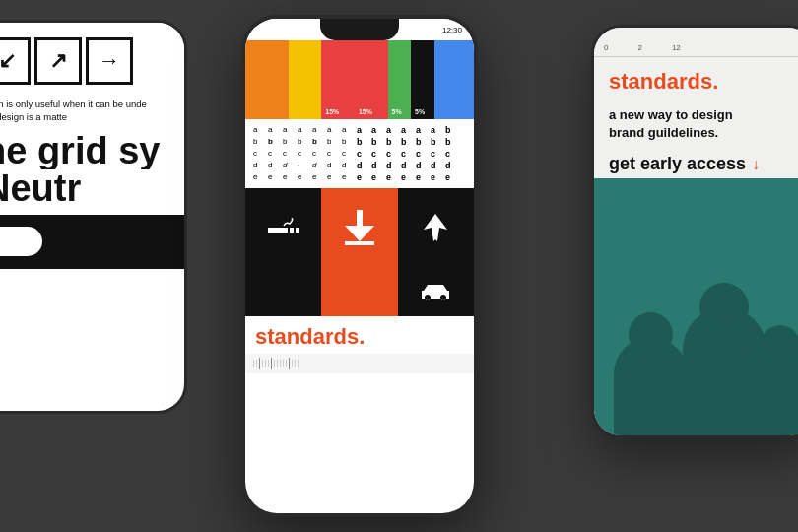 Image resolution: width=798 pixels, height=532 pixels. I want to click on right-brand-title: standards., so click(696, 78).